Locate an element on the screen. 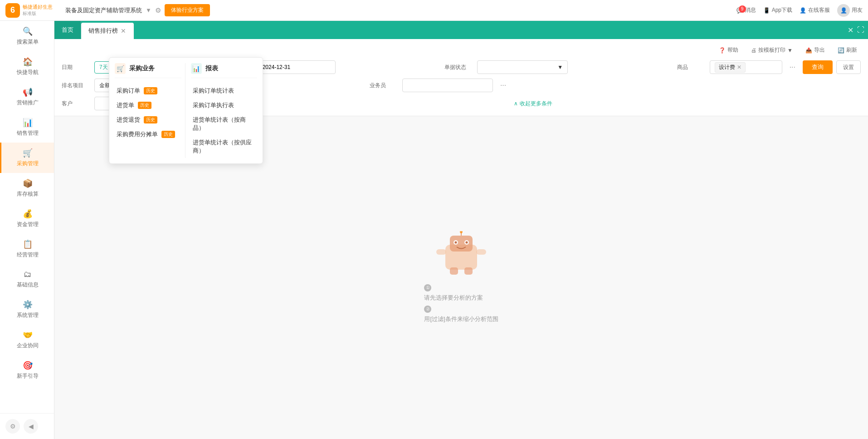 This screenshot has height=439, width=868. dropdown-item-receipt-stat: 进货单统计表（按商品） is located at coordinates (224, 124).